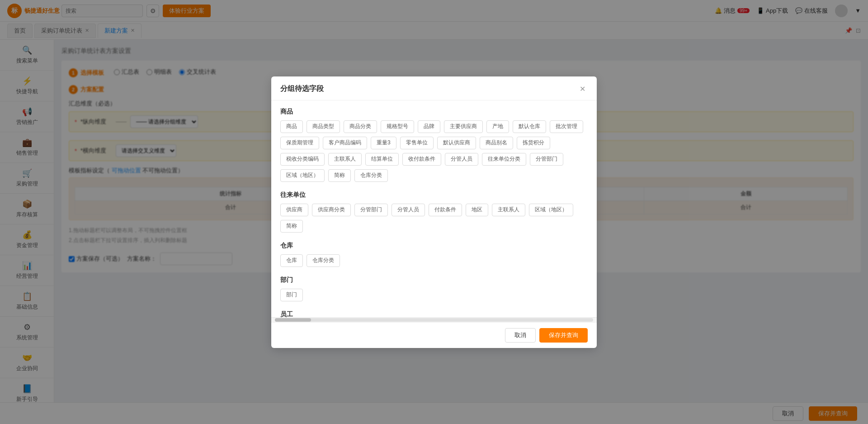  I want to click on field-tag: 收付款条件, so click(422, 159).